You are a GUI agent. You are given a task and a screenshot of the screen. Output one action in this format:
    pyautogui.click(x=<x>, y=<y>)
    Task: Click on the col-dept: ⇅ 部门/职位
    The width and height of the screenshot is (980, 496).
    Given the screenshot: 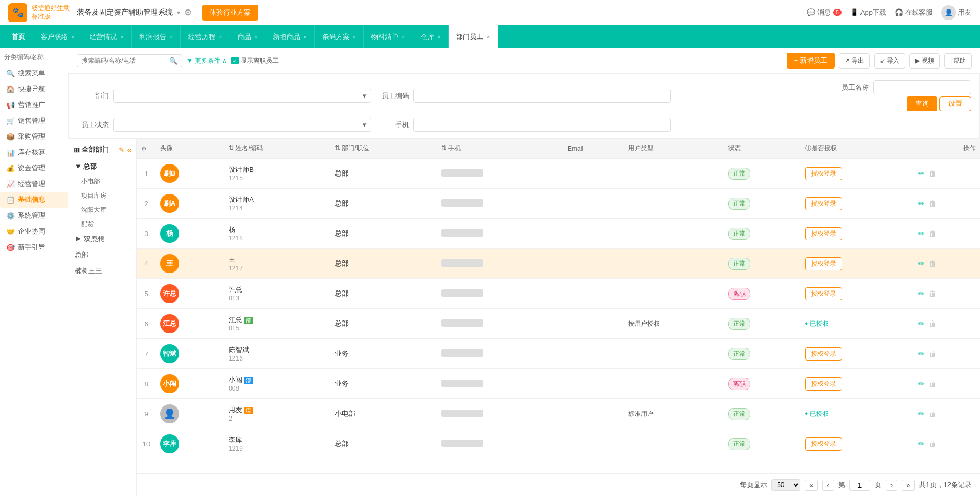 What is the action you would take?
    pyautogui.click(x=384, y=149)
    